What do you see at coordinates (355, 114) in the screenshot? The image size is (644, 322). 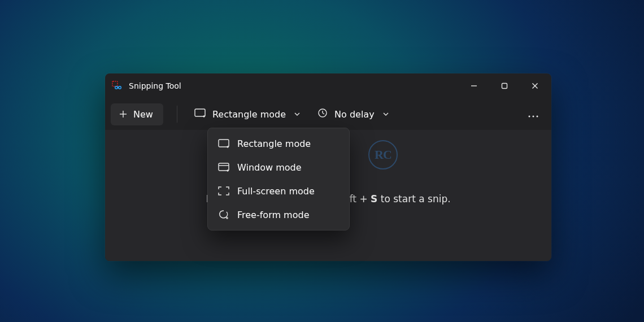 I see `delay-dropdown-label: No delay` at bounding box center [355, 114].